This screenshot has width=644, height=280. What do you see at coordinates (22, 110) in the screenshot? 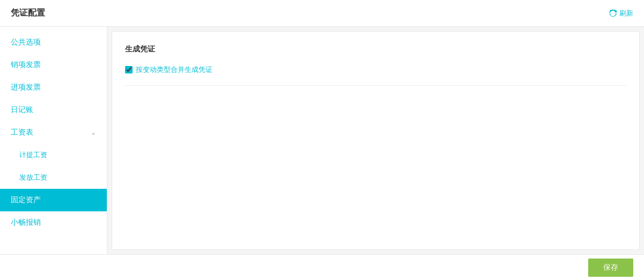
I see `sidebar-item-label: 日记账` at bounding box center [22, 110].